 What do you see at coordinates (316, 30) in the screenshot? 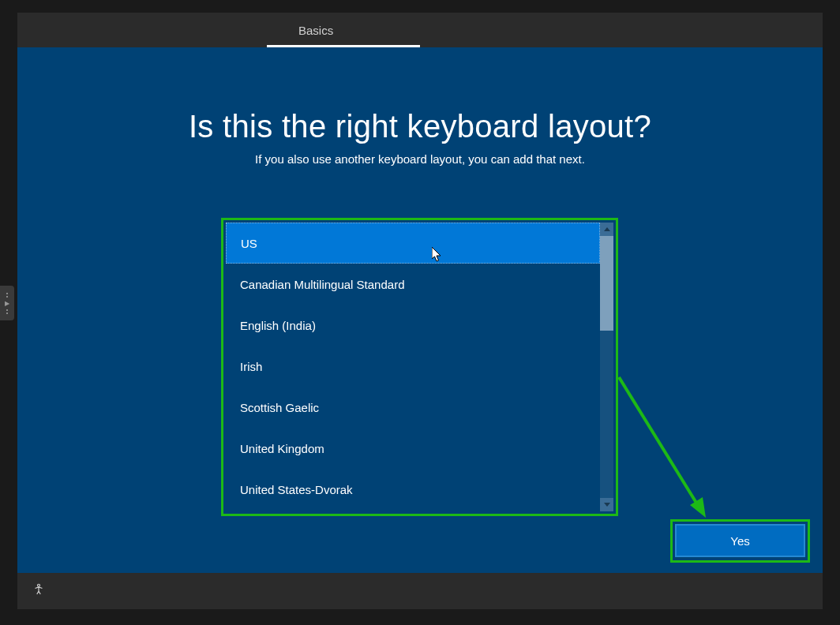
I see `tab-basics: Basics` at bounding box center [316, 30].